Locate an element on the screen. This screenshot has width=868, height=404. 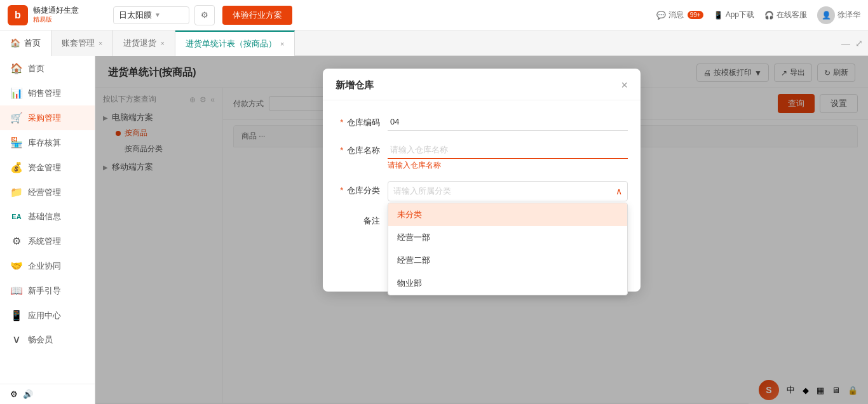
service-label: 在线客服 is located at coordinates (792, 15).